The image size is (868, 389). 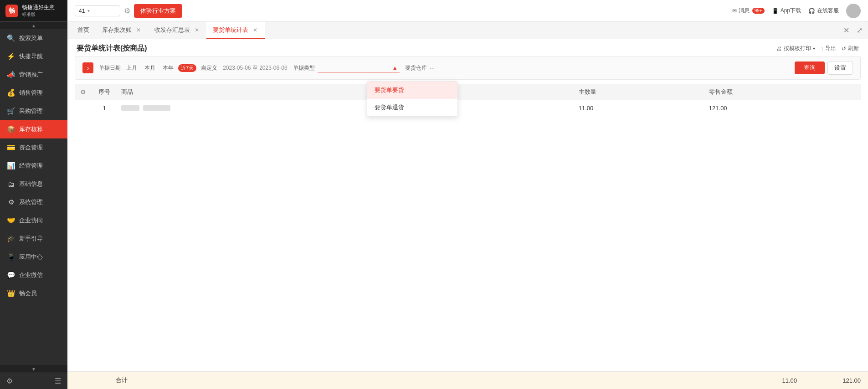 What do you see at coordinates (412, 90) in the screenshot?
I see `dropdown-item-requisition_order: 要货单要货` at bounding box center [412, 90].